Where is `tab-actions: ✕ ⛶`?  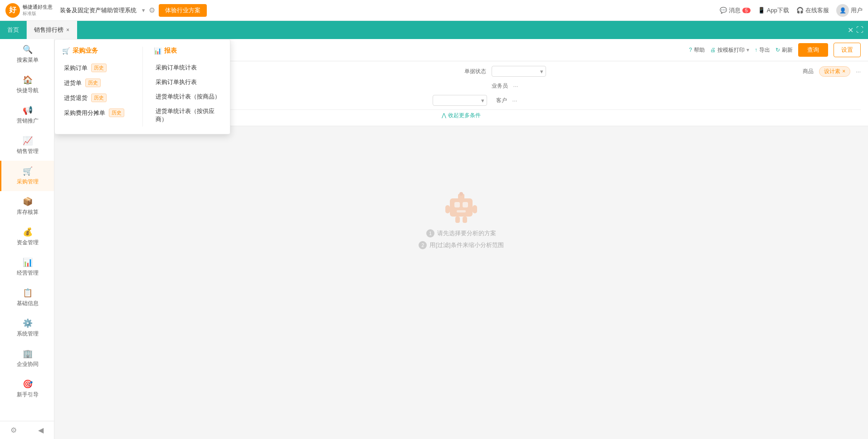 tab-actions: ✕ ⛶ is located at coordinates (855, 30).